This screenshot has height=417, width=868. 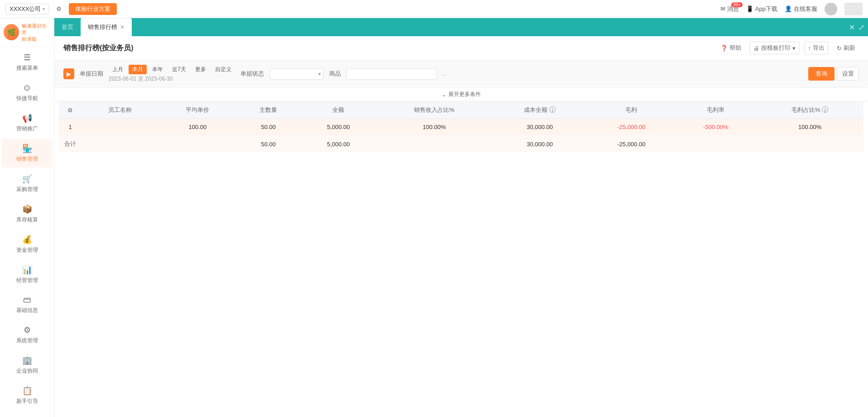 I want to click on trial-button: 体验行业方案, so click(x=93, y=9).